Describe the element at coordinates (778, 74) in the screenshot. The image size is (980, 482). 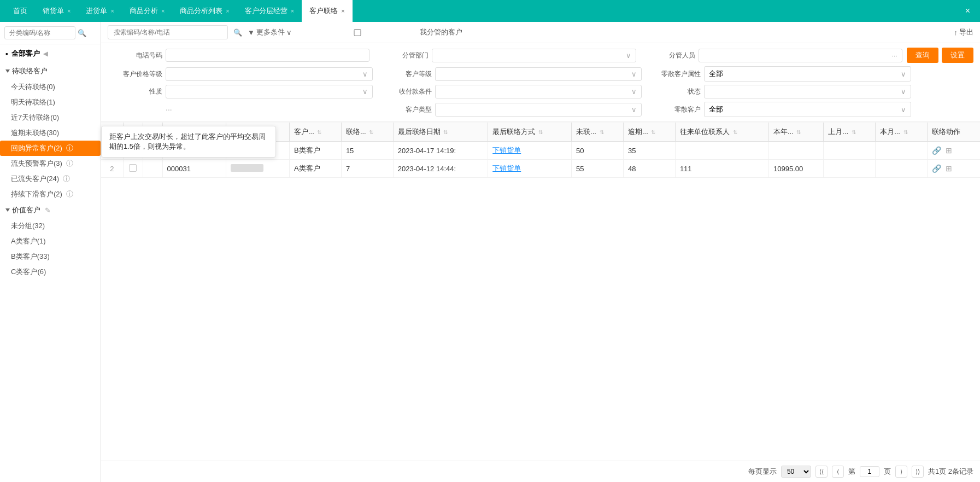
I see `filter-col-retail-attr: 零散客户属性 全部 ∨` at that location.